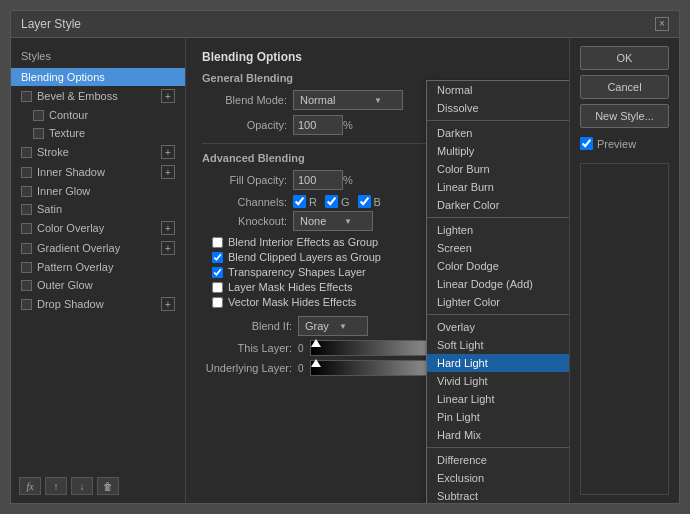 This screenshot has height=514, width=690. I want to click on blend-option-screen: Screen, so click(498, 248).